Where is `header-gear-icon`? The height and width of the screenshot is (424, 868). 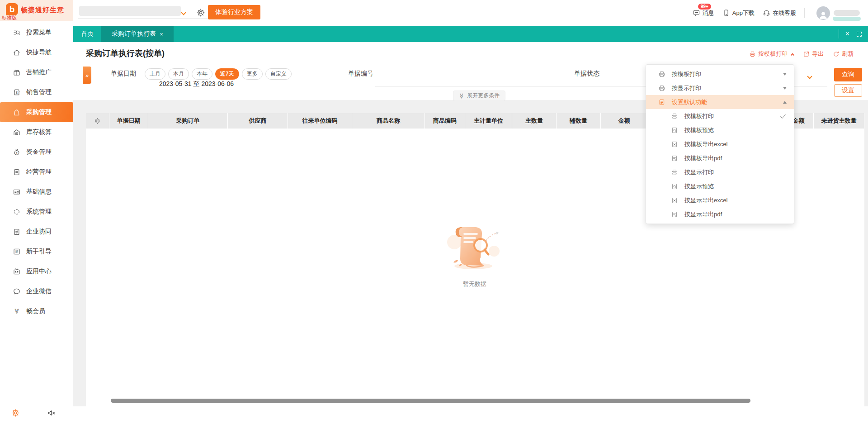 header-gear-icon is located at coordinates (201, 14).